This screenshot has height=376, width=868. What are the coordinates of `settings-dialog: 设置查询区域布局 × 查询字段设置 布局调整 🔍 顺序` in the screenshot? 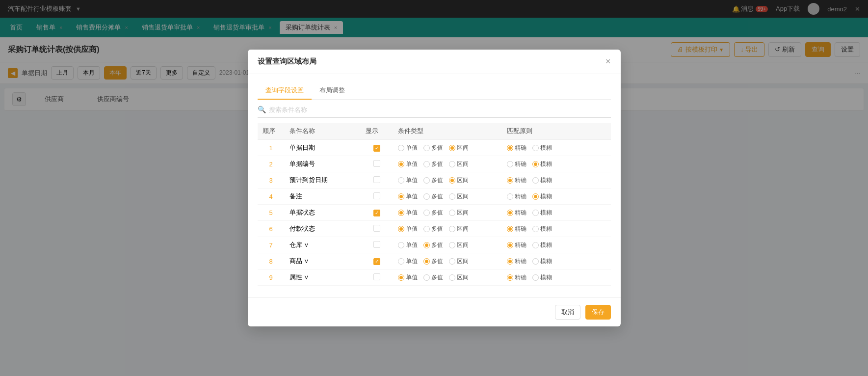 It's located at (434, 82).